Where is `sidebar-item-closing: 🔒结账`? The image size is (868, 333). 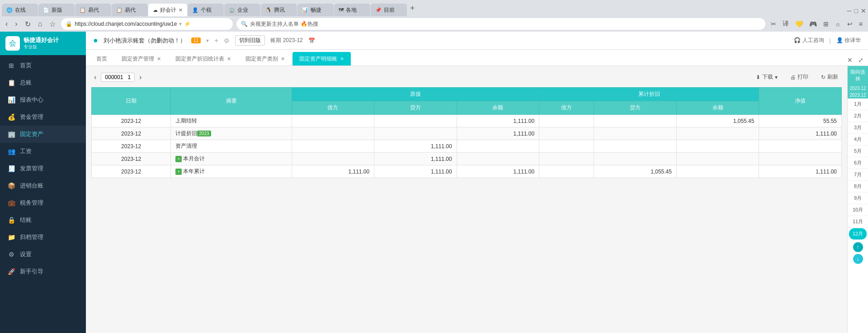
sidebar-item-closing: 🔒结账 is located at coordinates (43, 220).